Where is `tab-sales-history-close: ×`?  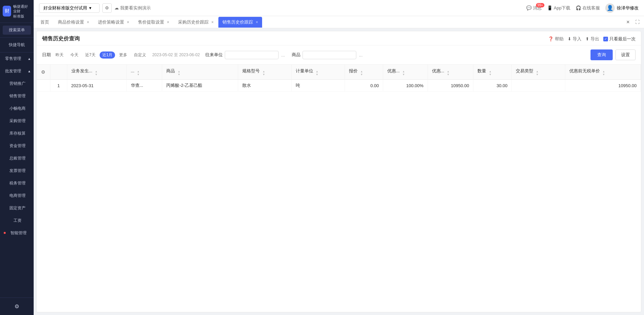 tab-sales-history-close: × is located at coordinates (257, 22).